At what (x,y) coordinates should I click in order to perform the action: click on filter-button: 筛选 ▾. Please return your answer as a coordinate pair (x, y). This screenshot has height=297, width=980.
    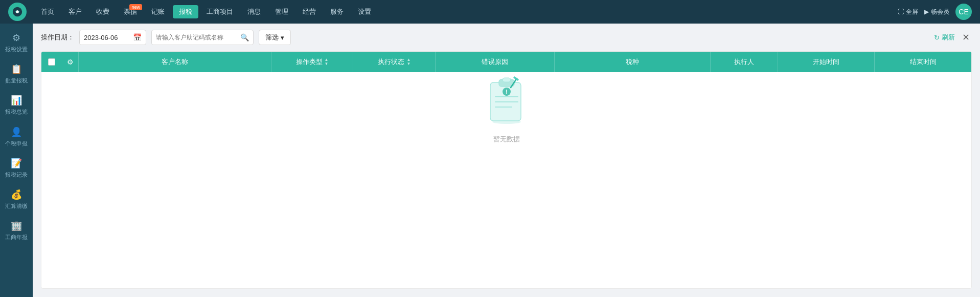
    Looking at the image, I should click on (275, 37).